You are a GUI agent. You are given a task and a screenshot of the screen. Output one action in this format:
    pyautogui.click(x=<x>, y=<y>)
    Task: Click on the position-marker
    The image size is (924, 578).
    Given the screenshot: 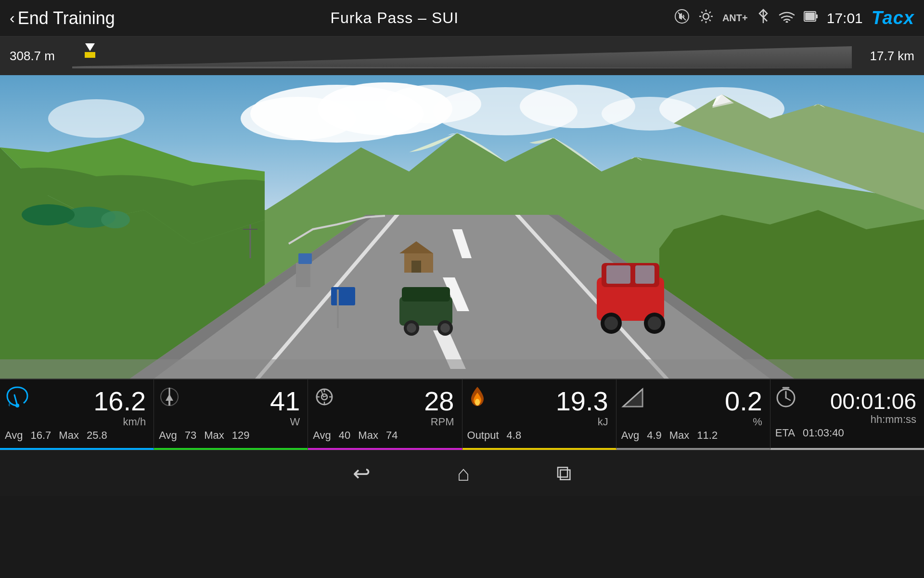 What is the action you would take?
    pyautogui.click(x=90, y=51)
    